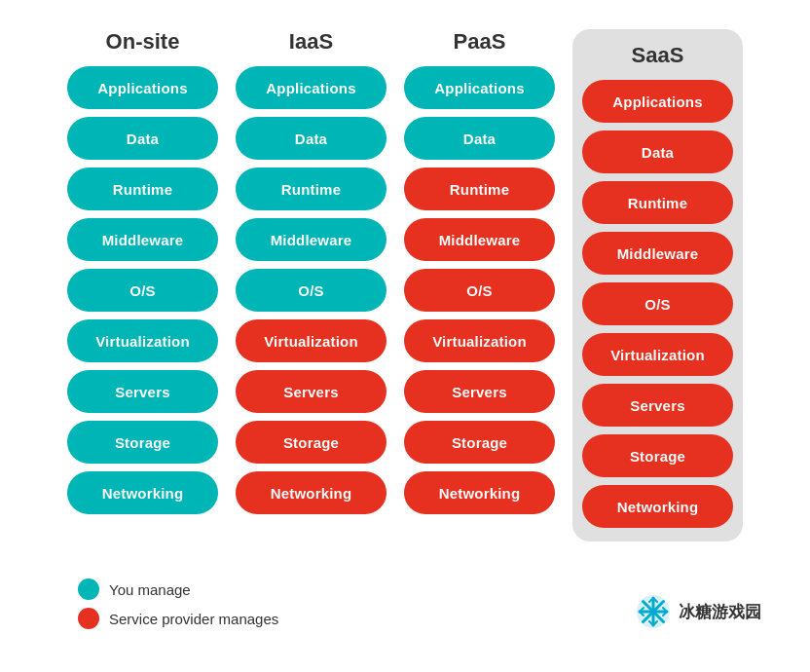  What do you see at coordinates (479, 290) in the screenshot?
I see `pill-paas-4: O/S` at bounding box center [479, 290].